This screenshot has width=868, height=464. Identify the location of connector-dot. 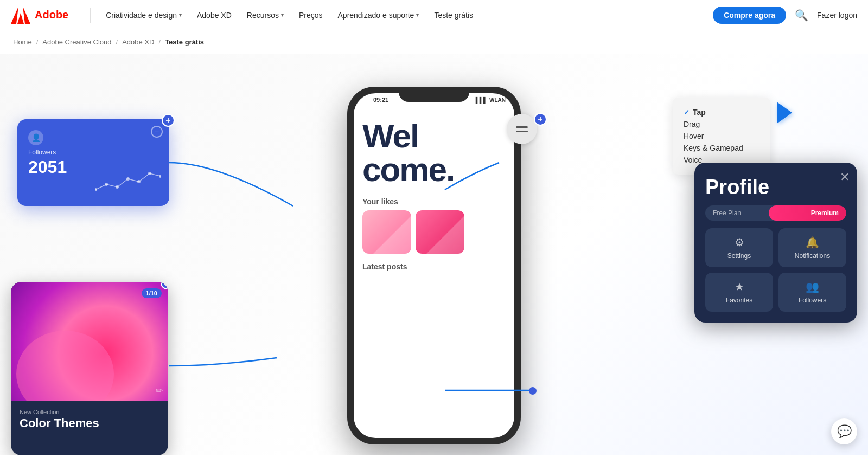
(533, 391).